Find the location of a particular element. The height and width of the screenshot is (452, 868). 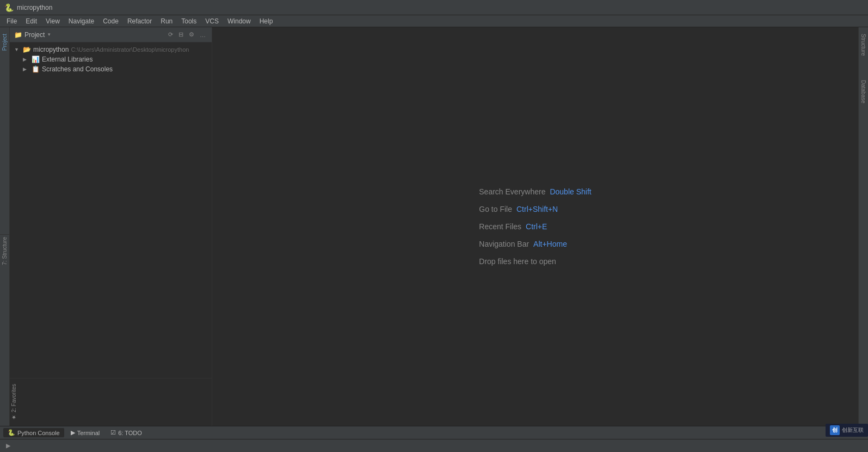

terminal-tab: ▶ Terminal is located at coordinates (85, 432).